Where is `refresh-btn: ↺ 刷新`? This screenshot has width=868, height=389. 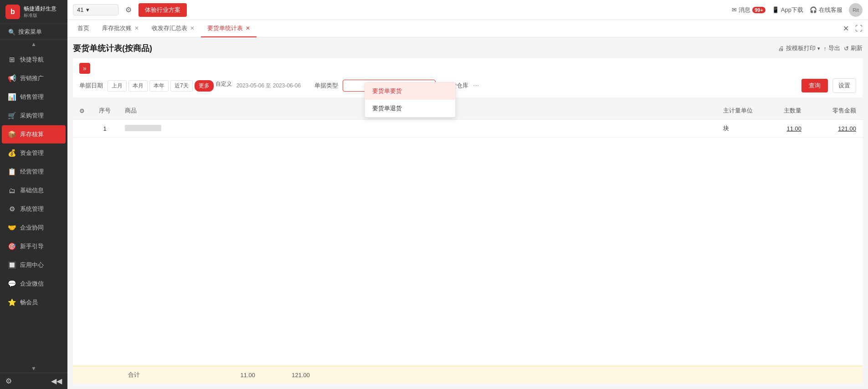 refresh-btn: ↺ 刷新 is located at coordinates (853, 48).